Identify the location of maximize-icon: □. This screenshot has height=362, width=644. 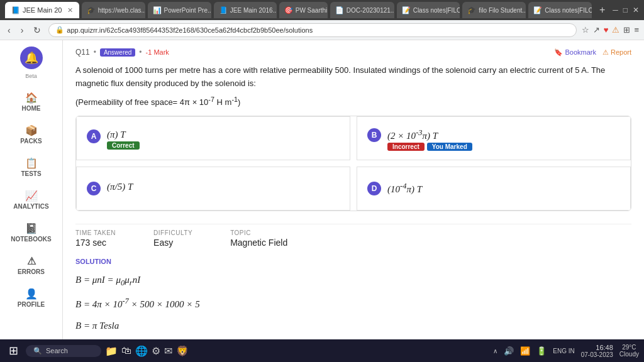
(625, 10).